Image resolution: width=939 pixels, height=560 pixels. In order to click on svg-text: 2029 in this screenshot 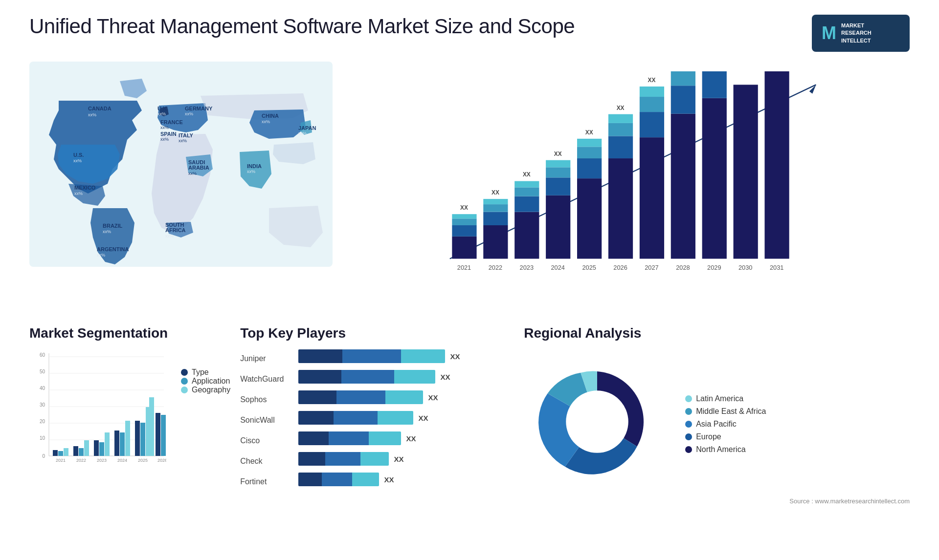, I will do `click(714, 268)`.